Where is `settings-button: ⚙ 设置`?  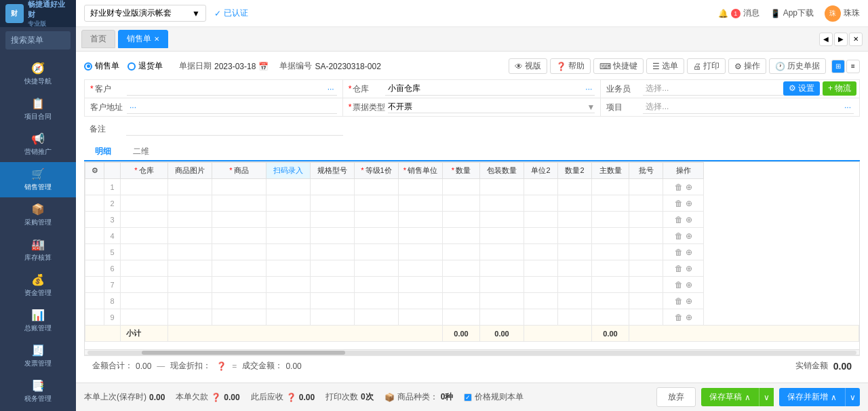 settings-button: ⚙ 设置 is located at coordinates (802, 88).